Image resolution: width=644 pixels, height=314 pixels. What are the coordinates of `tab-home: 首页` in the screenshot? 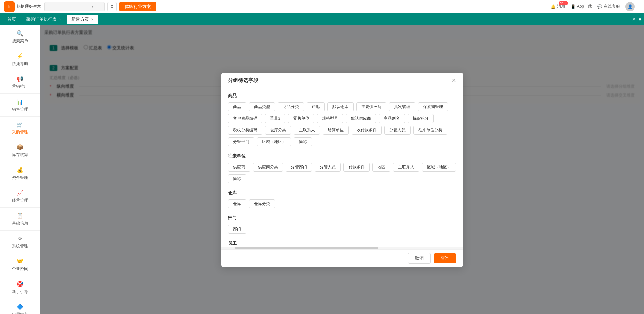 It's located at (12, 19).